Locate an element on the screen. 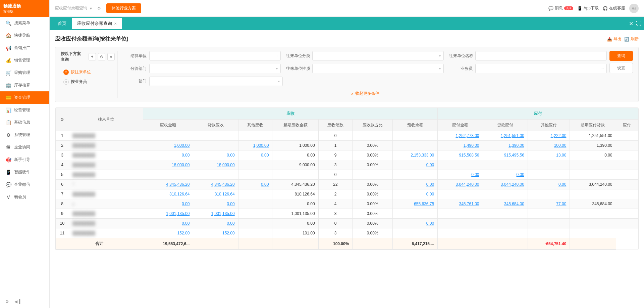 The image size is (644, 308). export-btn: 📤 导出 is located at coordinates (614, 39).